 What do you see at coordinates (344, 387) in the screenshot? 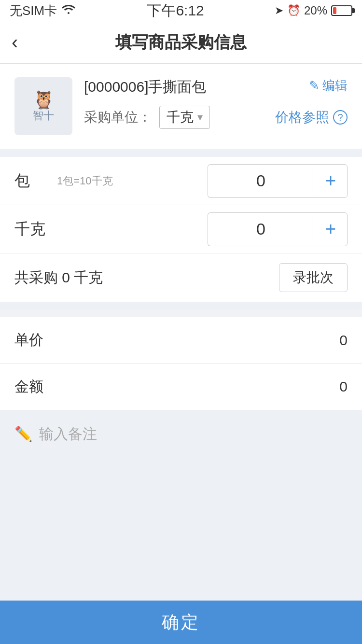
I see `amount-value: 0` at bounding box center [344, 387].